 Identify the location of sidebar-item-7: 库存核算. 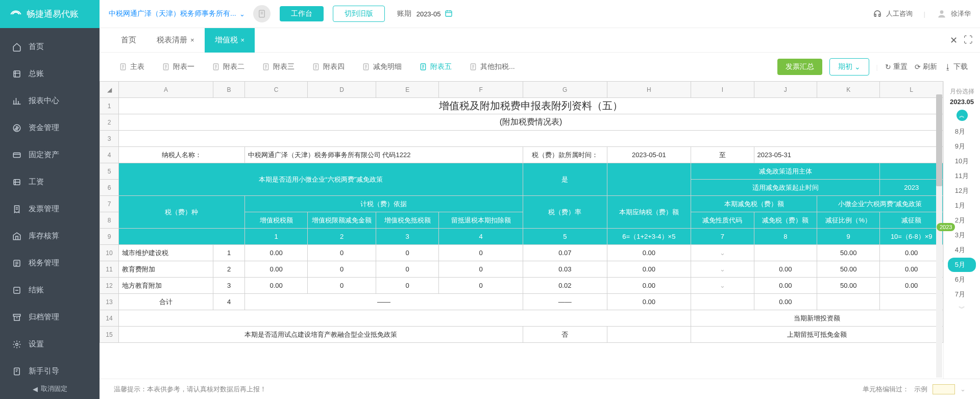
(50, 236).